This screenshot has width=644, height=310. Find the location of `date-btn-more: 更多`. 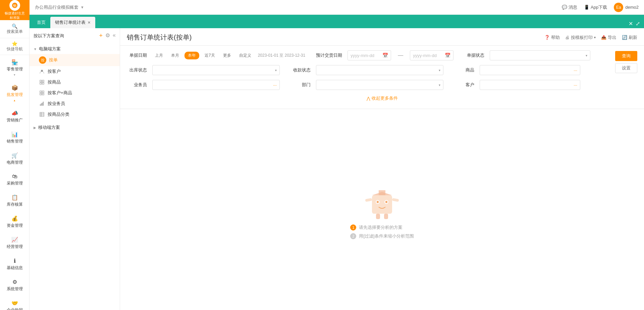

date-btn-more: 更多 is located at coordinates (227, 56).